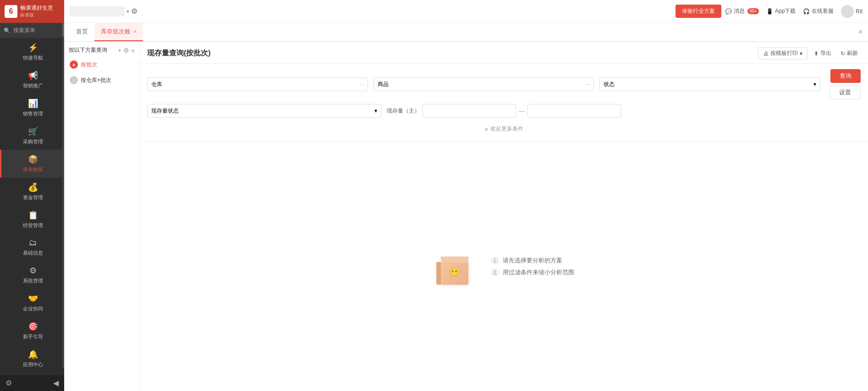 Image resolution: width=868 pixels, height=391 pixels. Describe the element at coordinates (849, 53) in the screenshot. I see `refresh-button: ↻ 刷新` at that location.